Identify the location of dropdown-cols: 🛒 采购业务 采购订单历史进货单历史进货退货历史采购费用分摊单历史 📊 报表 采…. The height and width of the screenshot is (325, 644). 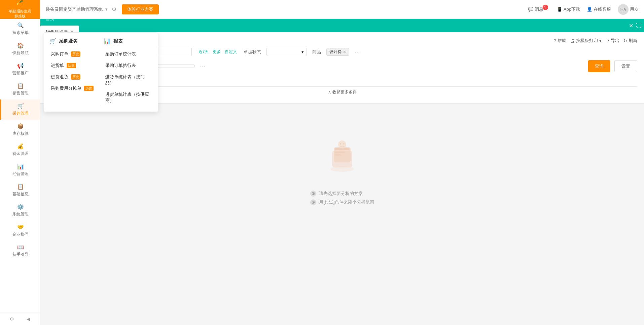
(101, 72).